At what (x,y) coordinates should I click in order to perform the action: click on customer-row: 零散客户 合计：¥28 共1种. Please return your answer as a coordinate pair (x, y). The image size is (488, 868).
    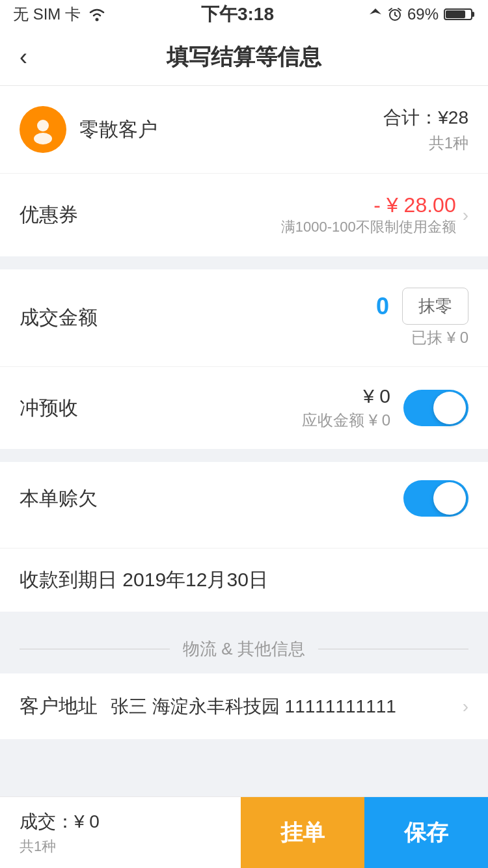
    Looking at the image, I should click on (244, 129).